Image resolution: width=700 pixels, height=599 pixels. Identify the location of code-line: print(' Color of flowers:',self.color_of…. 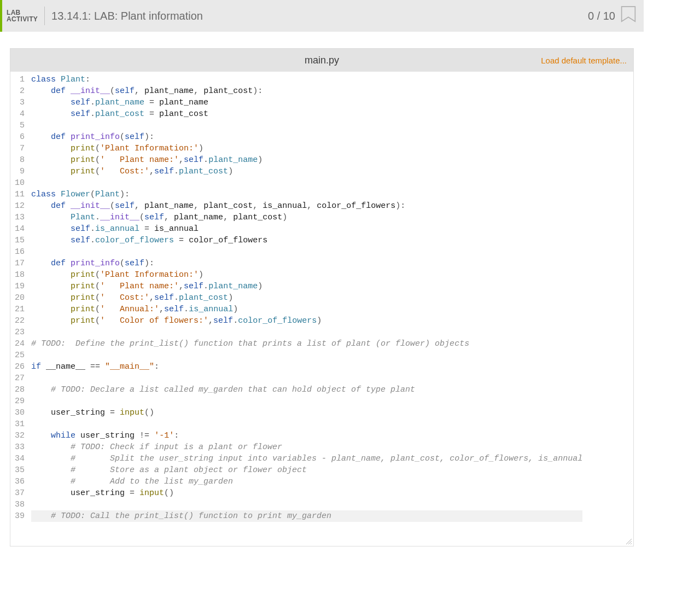
(307, 321).